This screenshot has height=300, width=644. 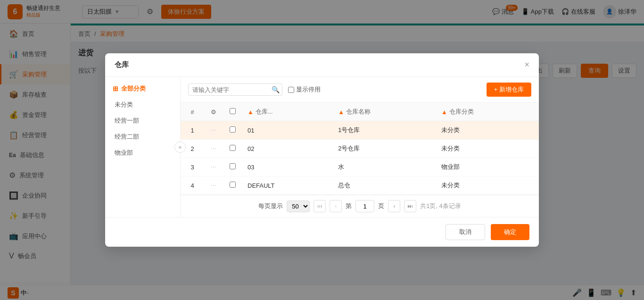 I want to click on category-sort: ▲ 仓库分类, so click(x=487, y=112).